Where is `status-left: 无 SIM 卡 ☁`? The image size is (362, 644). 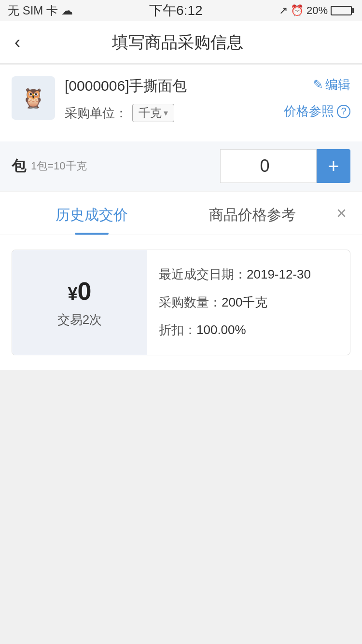 status-left: 无 SIM 卡 ☁ is located at coordinates (41, 11).